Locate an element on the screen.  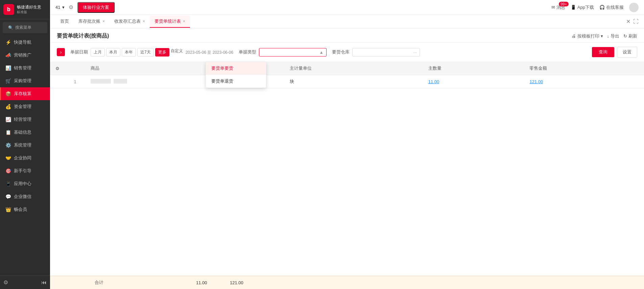
tab-inventory-batch-close: × is located at coordinates (103, 21).